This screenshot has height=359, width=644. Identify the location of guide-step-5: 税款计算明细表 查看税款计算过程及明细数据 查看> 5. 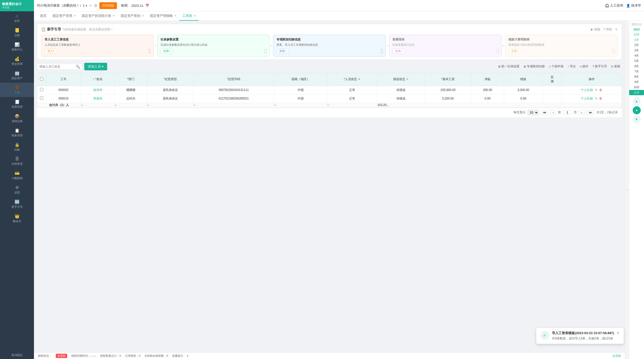
(561, 46).